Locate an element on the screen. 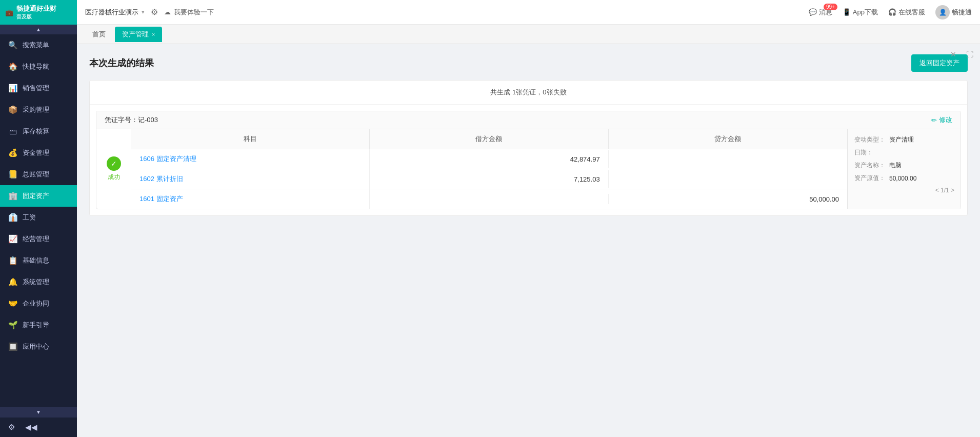 The width and height of the screenshot is (980, 437). app-logo: 💼 畅捷通好业财 普及版 is located at coordinates (38, 12).